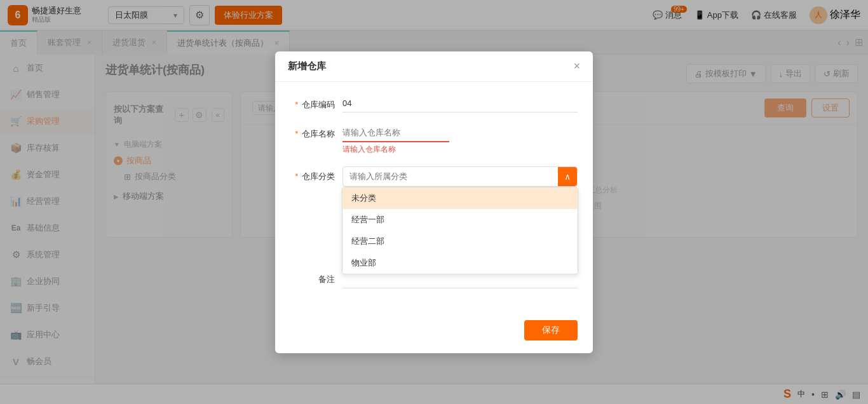 The image size is (868, 404). What do you see at coordinates (567, 177) in the screenshot?
I see `category-toggle-button: ∧` at bounding box center [567, 177].